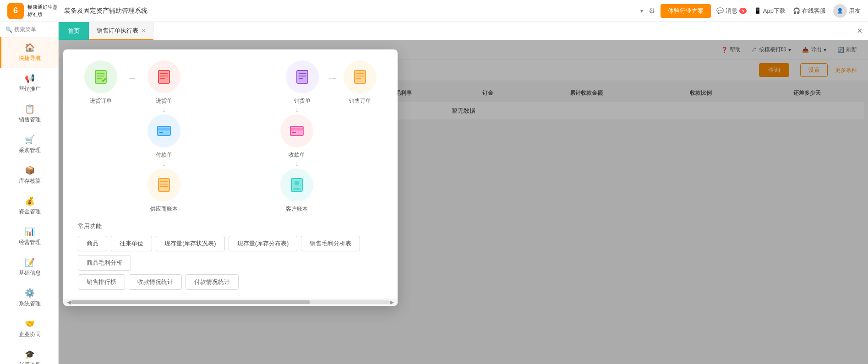  I want to click on sidebar-item-enterprise: 🤝 企业协同, so click(29, 329).